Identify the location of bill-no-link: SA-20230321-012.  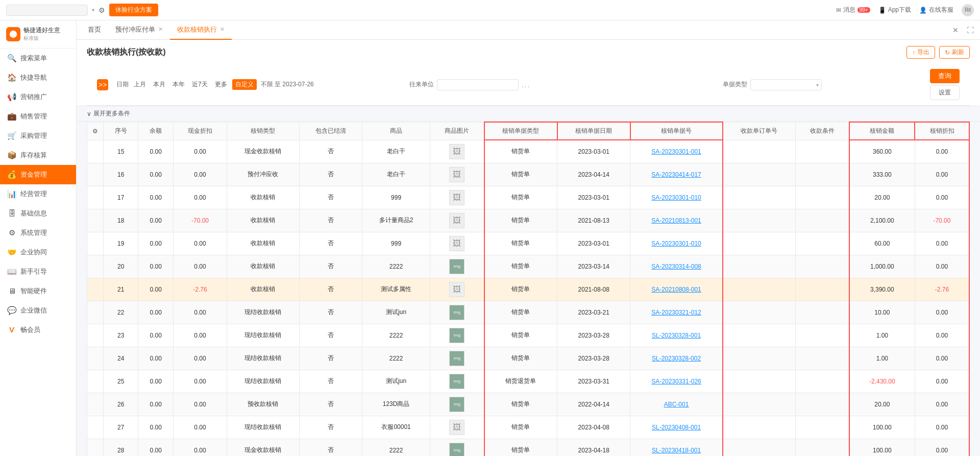
(676, 313).